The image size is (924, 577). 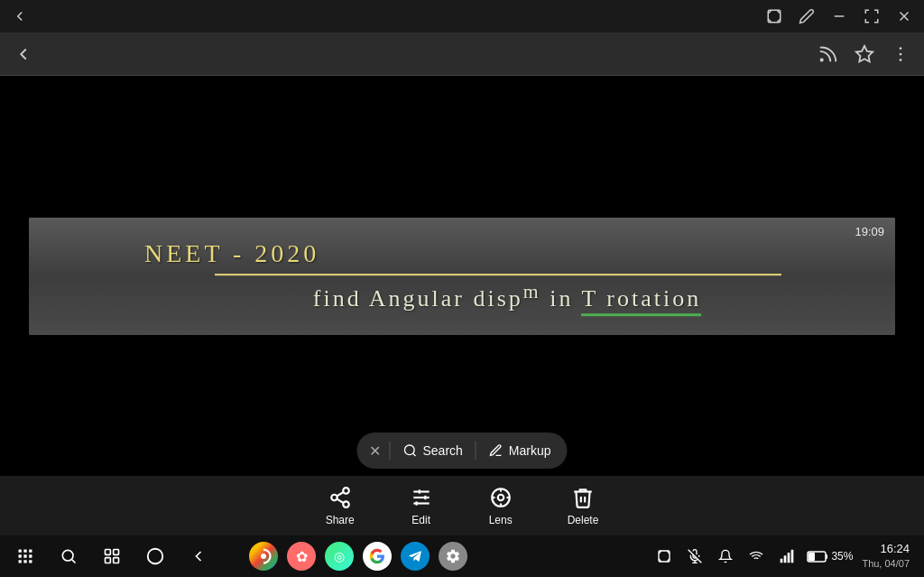 I want to click on browser-back-button, so click(x=23, y=54).